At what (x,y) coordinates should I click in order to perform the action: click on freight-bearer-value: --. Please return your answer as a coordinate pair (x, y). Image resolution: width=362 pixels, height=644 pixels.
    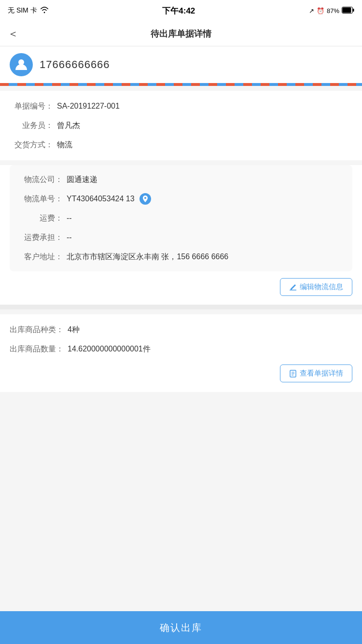
    Looking at the image, I should click on (205, 238).